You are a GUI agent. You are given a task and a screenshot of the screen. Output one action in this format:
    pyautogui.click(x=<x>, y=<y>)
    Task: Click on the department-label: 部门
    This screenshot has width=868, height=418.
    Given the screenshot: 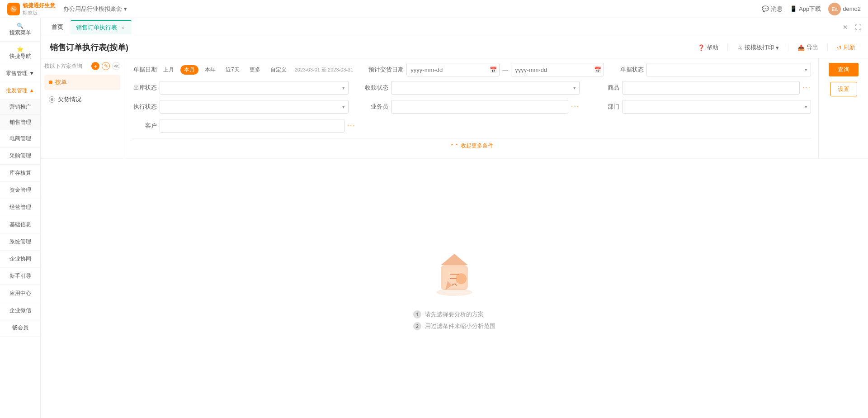 What is the action you would take?
    pyautogui.click(x=607, y=107)
    